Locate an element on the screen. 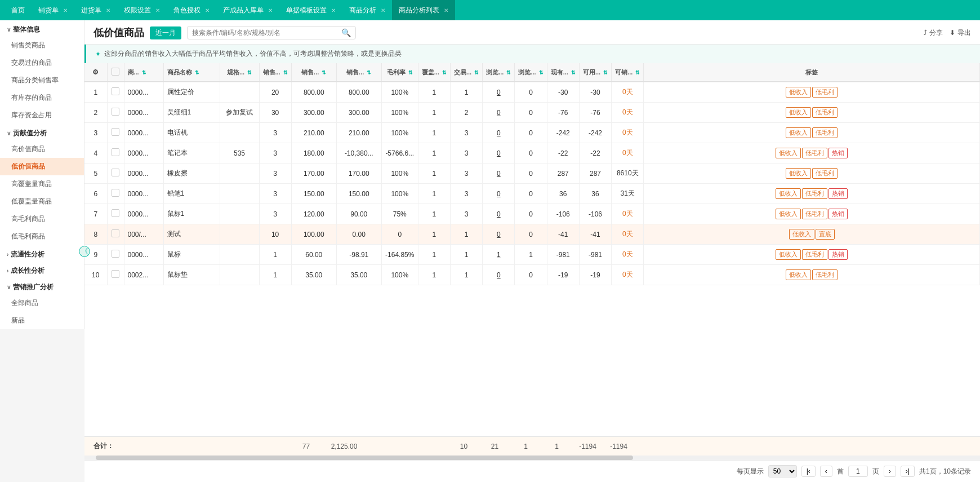 This screenshot has width=980, height=482. th-gross-margin: 毛利率 ⇅ is located at coordinates (400, 72).